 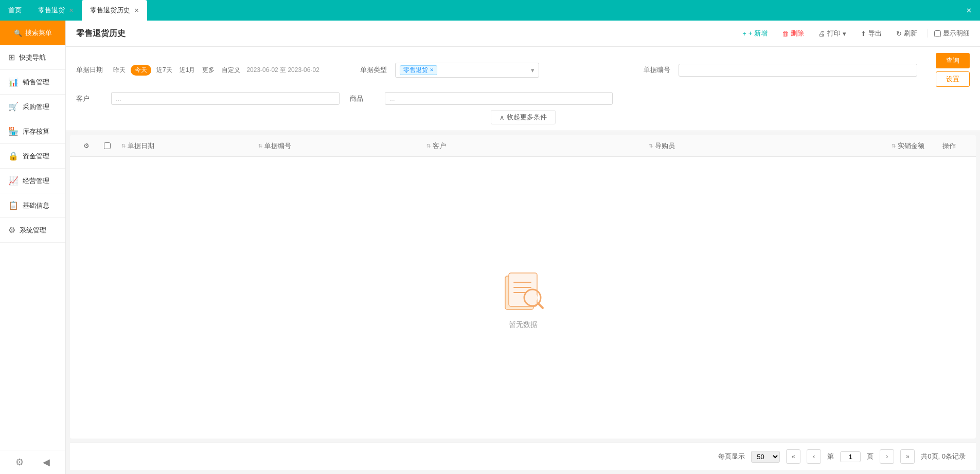 I want to click on collapse-button: ∧ 收起更多条件, so click(x=523, y=117).